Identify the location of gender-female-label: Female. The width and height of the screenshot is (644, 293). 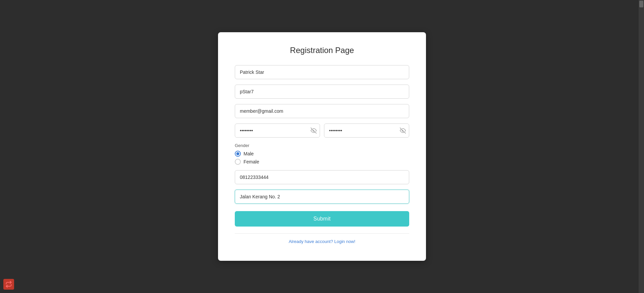
(252, 162).